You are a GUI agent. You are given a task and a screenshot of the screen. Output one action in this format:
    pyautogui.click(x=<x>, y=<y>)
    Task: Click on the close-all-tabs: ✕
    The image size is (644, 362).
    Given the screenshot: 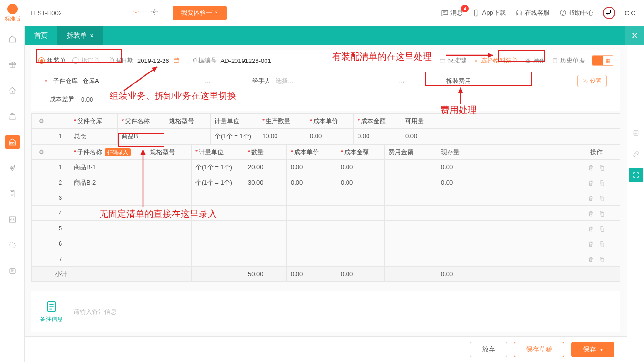 What is the action you would take?
    pyautogui.click(x=634, y=36)
    